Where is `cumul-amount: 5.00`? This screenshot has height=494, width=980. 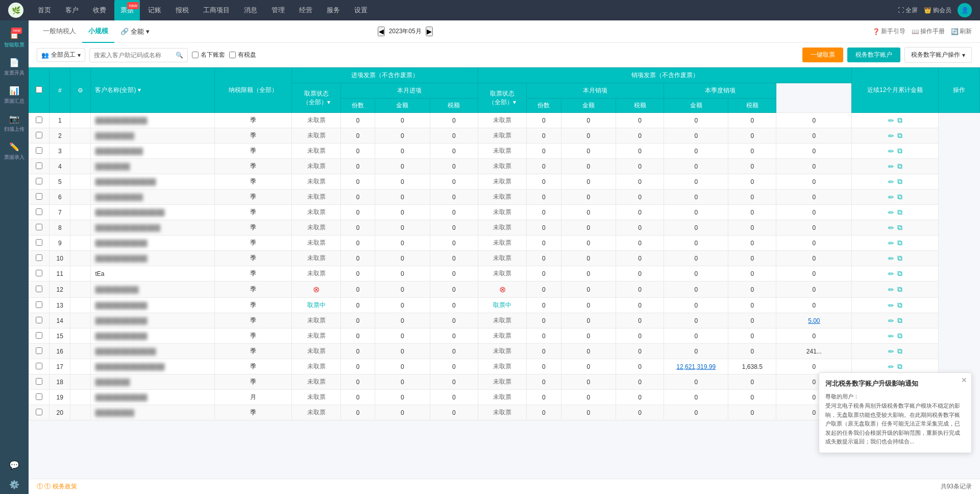 cumul-amount: 5.00 is located at coordinates (814, 321).